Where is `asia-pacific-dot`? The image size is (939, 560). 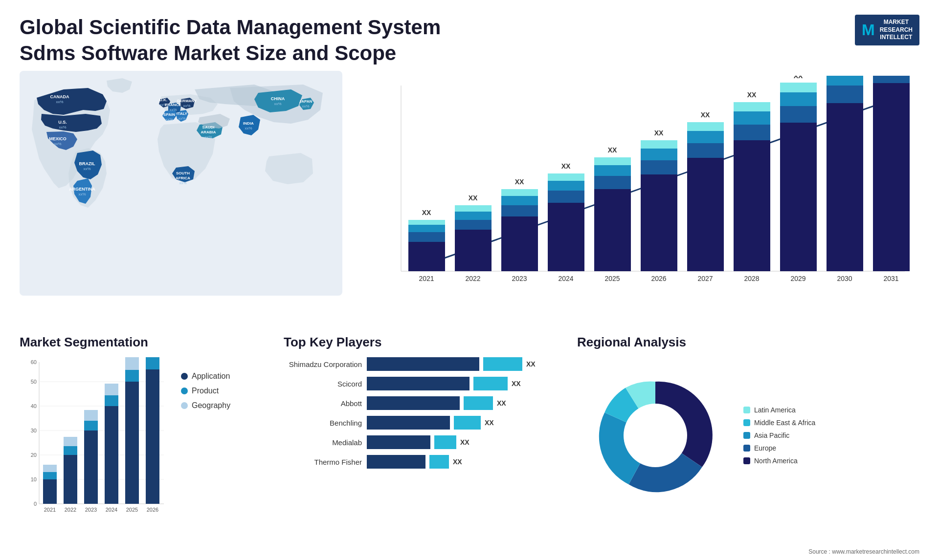 asia-pacific-dot is located at coordinates (747, 435).